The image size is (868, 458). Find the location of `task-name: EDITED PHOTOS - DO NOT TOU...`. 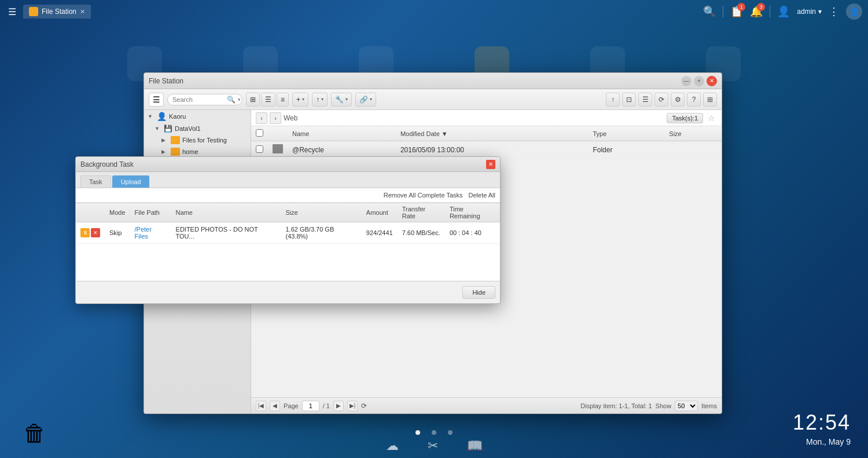

task-name: EDITED PHOTOS - DO NOT TOU... is located at coordinates (226, 233).